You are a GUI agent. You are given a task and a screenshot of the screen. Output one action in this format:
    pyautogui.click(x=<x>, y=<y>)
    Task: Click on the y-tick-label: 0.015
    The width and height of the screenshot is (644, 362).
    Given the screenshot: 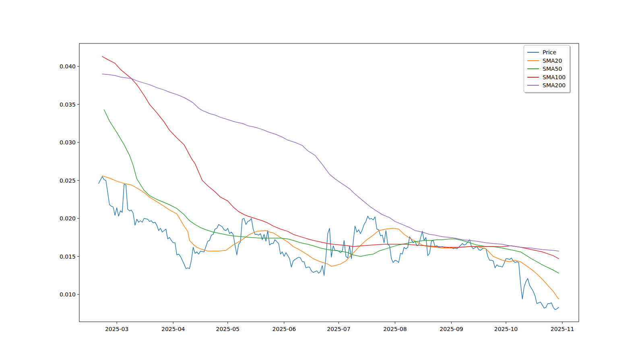 What is the action you would take?
    pyautogui.click(x=68, y=257)
    